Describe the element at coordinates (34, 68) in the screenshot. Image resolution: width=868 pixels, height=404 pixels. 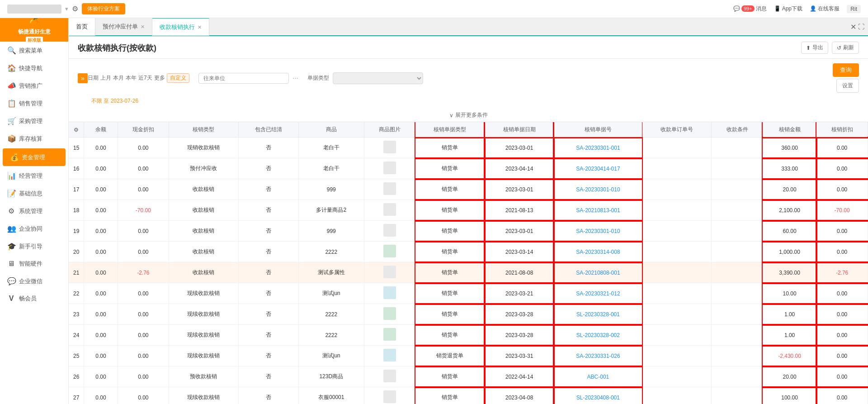
I see `sidebar-item-quick-nav: 🏠 快捷导航` at that location.